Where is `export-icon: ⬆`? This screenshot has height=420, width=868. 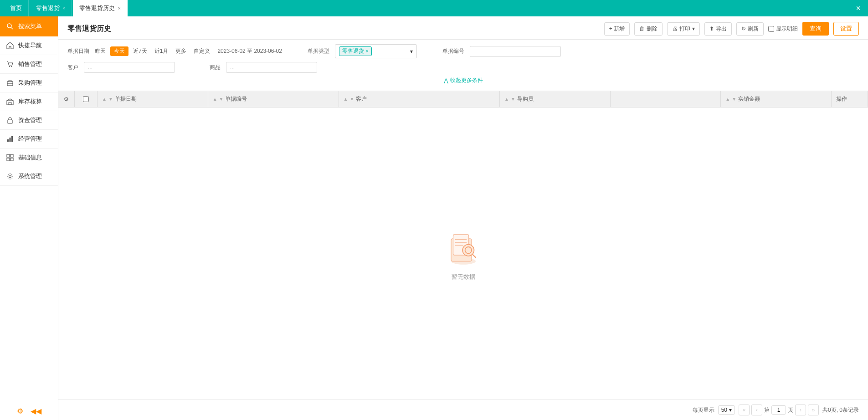
export-icon: ⬆ is located at coordinates (712, 29).